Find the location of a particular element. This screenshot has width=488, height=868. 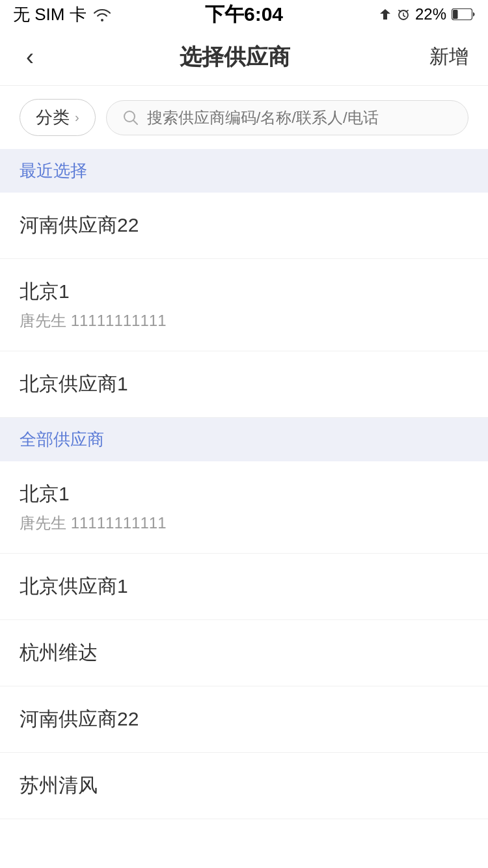

back-button: ‹ is located at coordinates (30, 57).